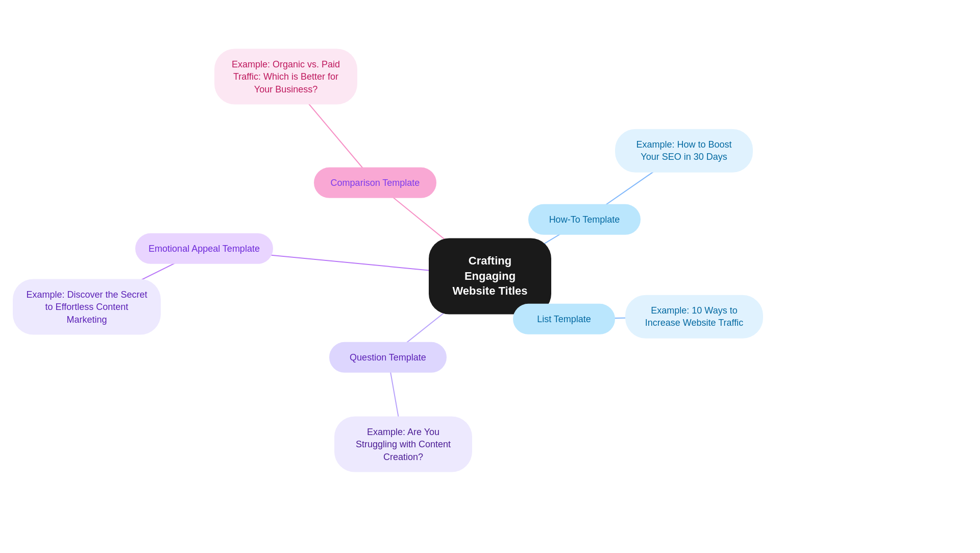 The width and height of the screenshot is (980, 553). I want to click on node-label-question: Question Template, so click(388, 357).